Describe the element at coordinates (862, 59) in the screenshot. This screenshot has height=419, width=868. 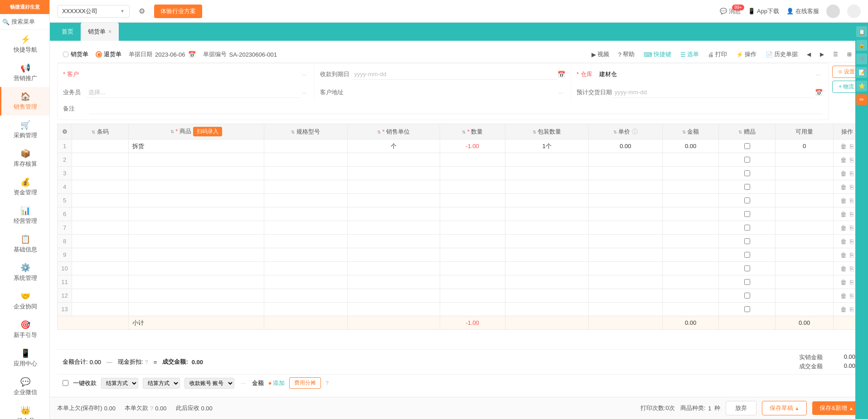
I see `right-panel-icon-3: 🔗` at that location.